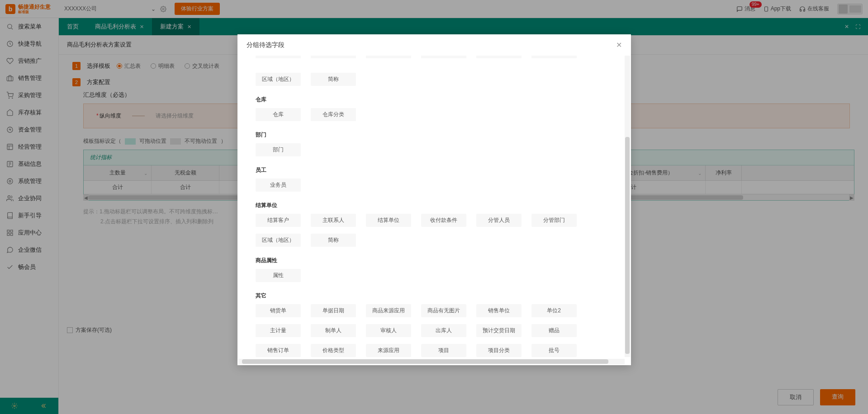  Describe the element at coordinates (437, 99) in the screenshot. I see `modal-section-title: 仓库` at that location.